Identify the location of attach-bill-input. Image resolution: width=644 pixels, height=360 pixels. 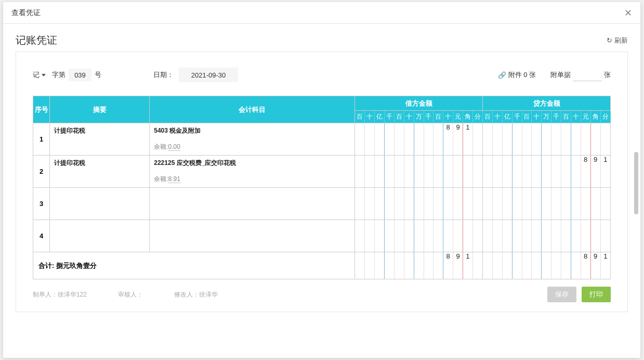
(587, 75).